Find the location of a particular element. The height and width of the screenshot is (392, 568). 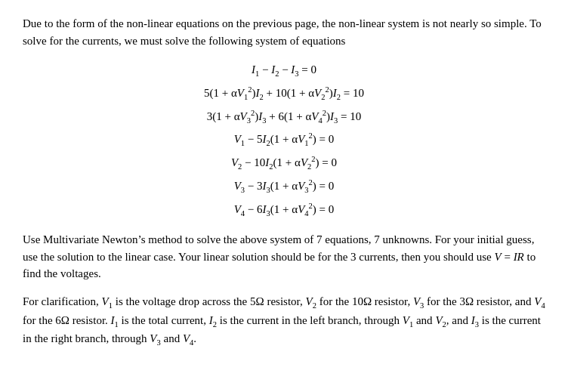

clarification-paragraph: For clarification, V1 is the voltage dro… is located at coordinates (284, 321).